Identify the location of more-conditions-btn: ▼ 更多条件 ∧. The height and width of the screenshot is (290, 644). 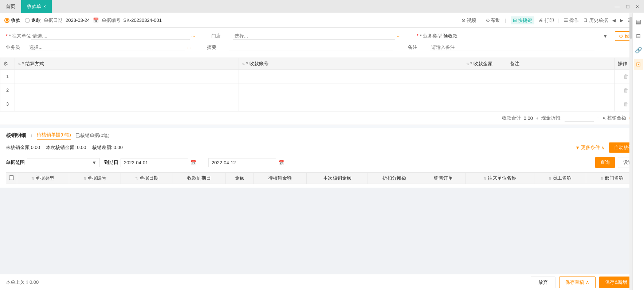
(590, 148).